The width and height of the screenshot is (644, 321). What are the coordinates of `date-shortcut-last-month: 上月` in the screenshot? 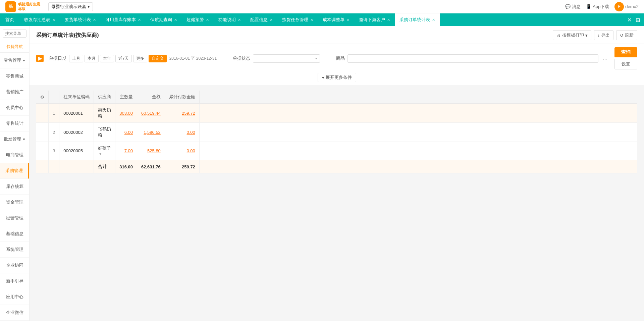 It's located at (76, 58).